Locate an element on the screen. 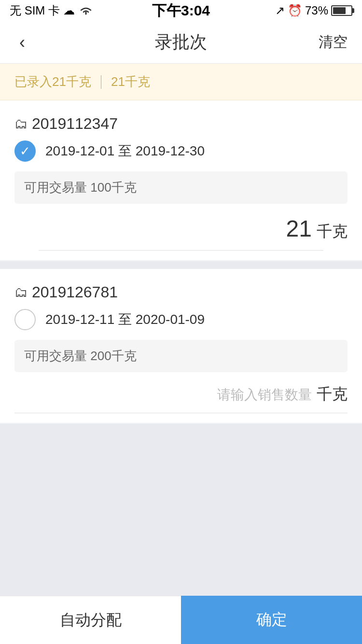 Image resolution: width=362 pixels, height=644 pixels. auto-distribute-label: 自动分配 is located at coordinates (91, 620).